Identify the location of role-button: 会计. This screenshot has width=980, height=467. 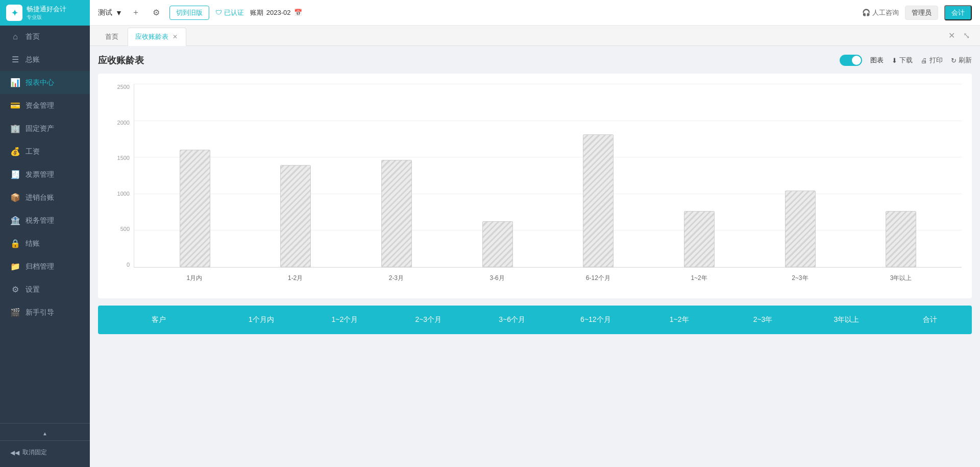
(958, 13).